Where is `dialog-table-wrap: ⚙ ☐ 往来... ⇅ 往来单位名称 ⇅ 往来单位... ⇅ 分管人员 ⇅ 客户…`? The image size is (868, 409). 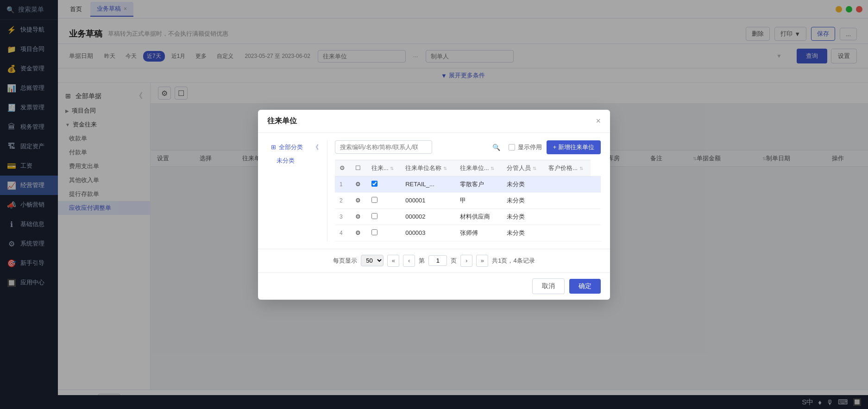 dialog-table-wrap: ⚙ ☐ 往来... ⇅ 往来单位名称 ⇅ 往来单位... ⇅ 分管人员 ⇅ 客户… is located at coordinates (468, 201).